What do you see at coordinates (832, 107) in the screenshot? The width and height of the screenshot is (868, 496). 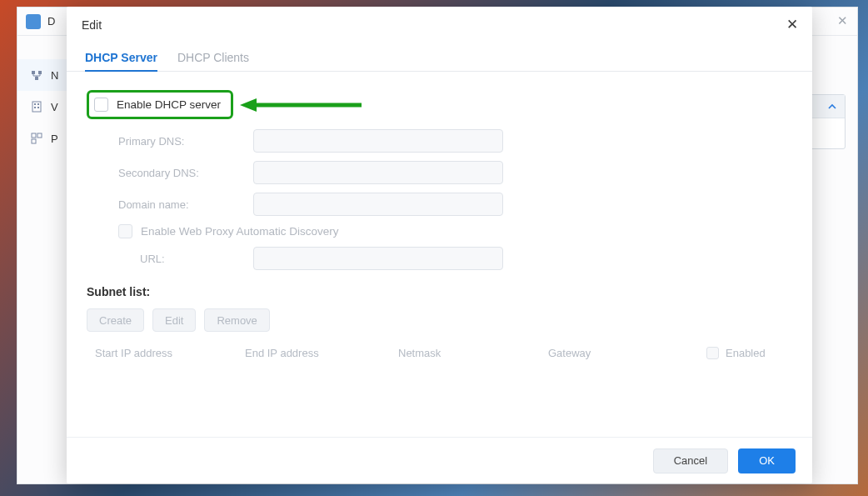 I see `chevron-up-icon` at bounding box center [832, 107].